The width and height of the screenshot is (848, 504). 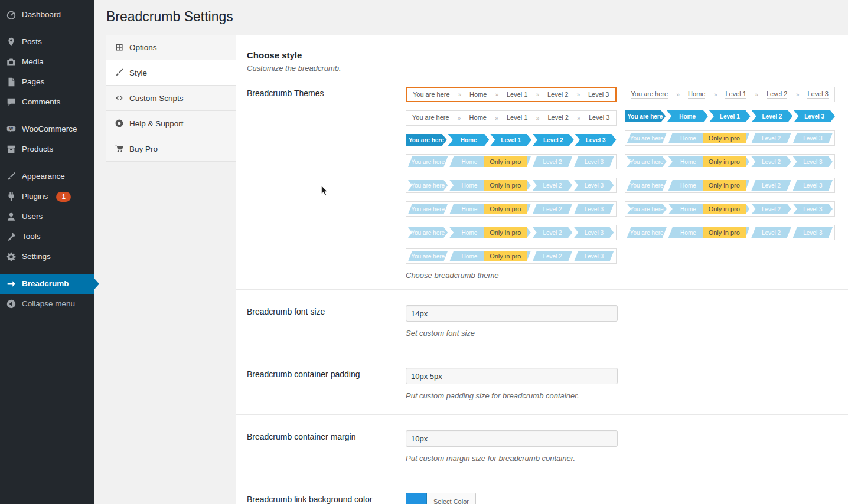 I want to click on admin-sidebar: Dashboard Posts Media Pages Comments W W…, so click(x=47, y=252).